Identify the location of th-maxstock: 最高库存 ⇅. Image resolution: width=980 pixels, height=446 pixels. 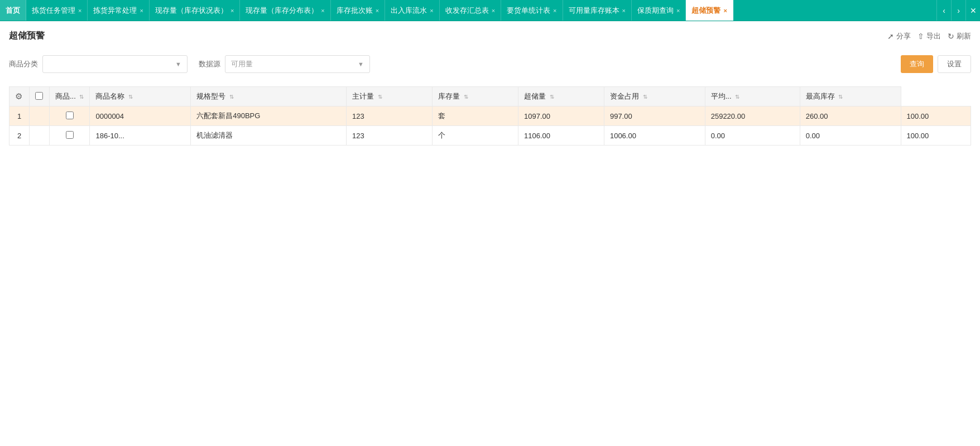
(851, 97).